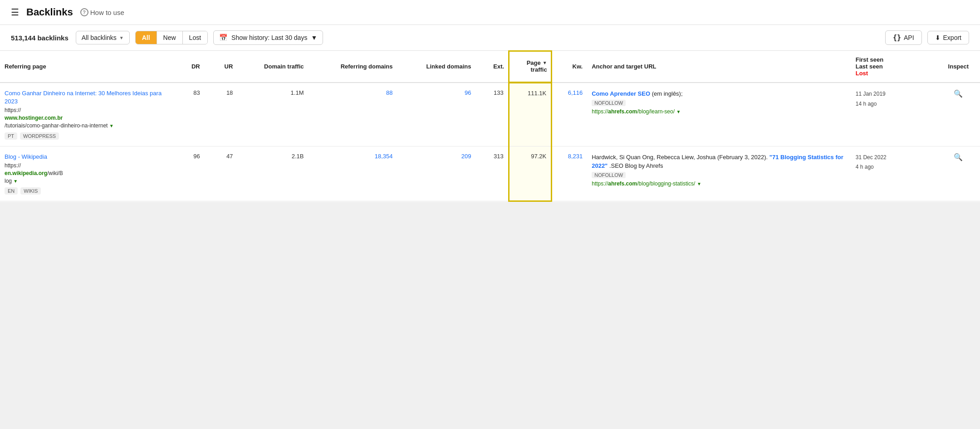 Image resolution: width=980 pixels, height=429 pixels. I want to click on referring-page-domain-2: en.wikipedia.org, so click(26, 173).